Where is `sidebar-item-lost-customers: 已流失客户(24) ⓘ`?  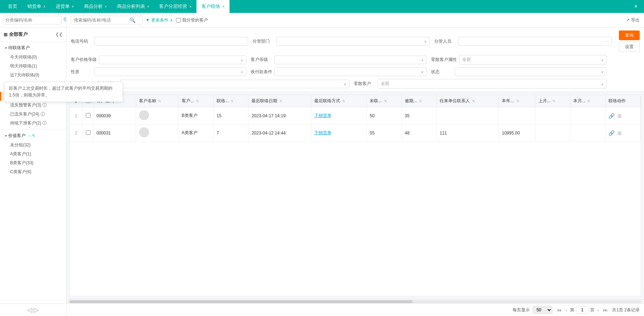
sidebar-item-lost-customers: 已流失客户(24) ⓘ is located at coordinates (33, 114).